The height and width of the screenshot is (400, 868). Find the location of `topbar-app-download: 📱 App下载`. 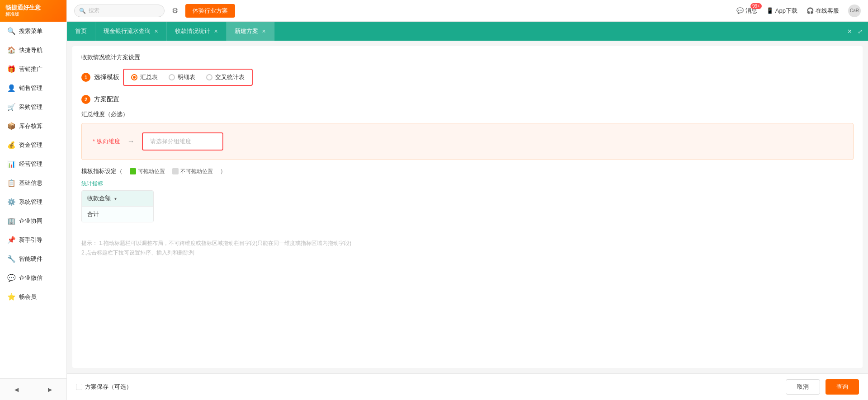

topbar-app-download: 📱 App下载 is located at coordinates (782, 11).